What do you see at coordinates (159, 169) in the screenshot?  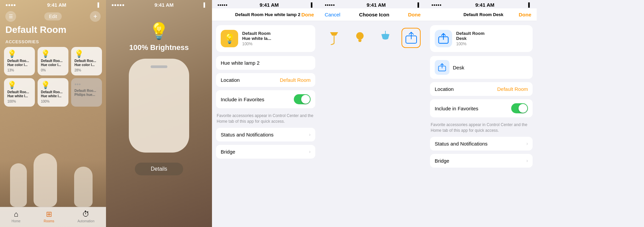 I see `details-button: Details` at bounding box center [159, 169].